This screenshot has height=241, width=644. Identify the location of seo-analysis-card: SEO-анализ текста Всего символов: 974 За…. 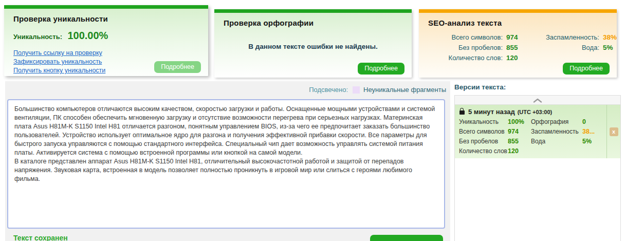
(518, 43).